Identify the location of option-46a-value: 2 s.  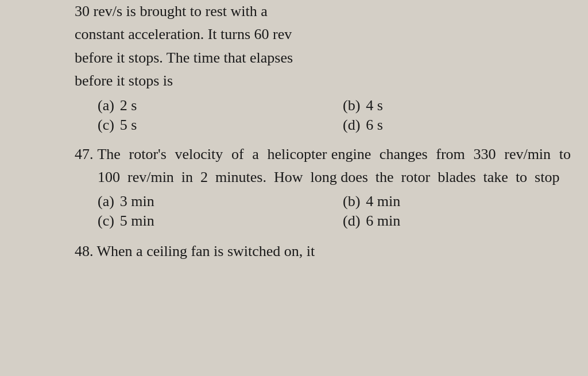
(129, 106).